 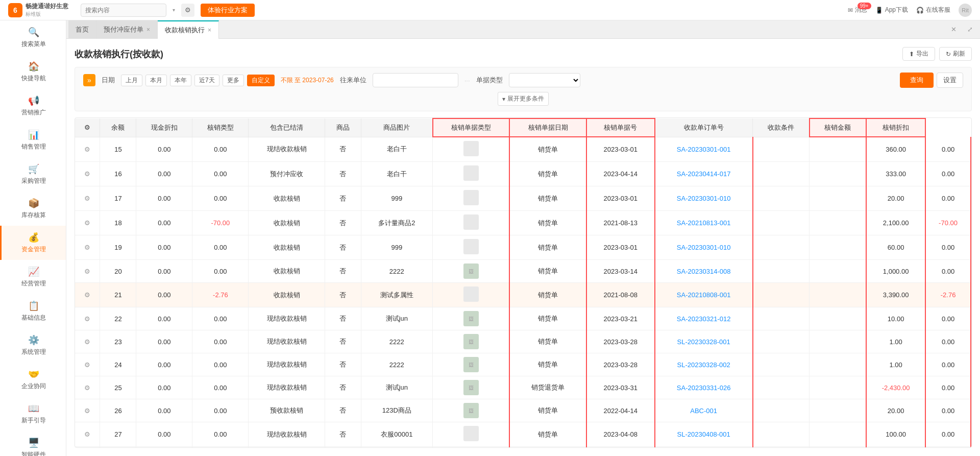 What do you see at coordinates (261, 81) in the screenshot?
I see `custom-date-btn: 自定义` at bounding box center [261, 81].